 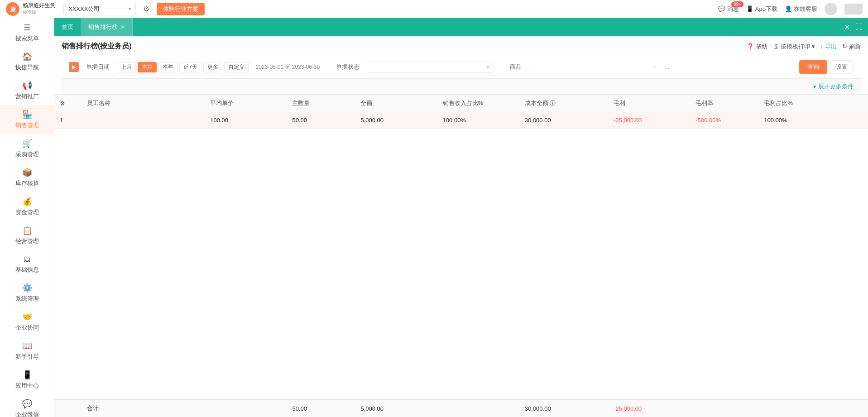 What do you see at coordinates (288, 67) in the screenshot?
I see `date-range-text: 2023-06-01 至 2023-06-30` at bounding box center [288, 67].